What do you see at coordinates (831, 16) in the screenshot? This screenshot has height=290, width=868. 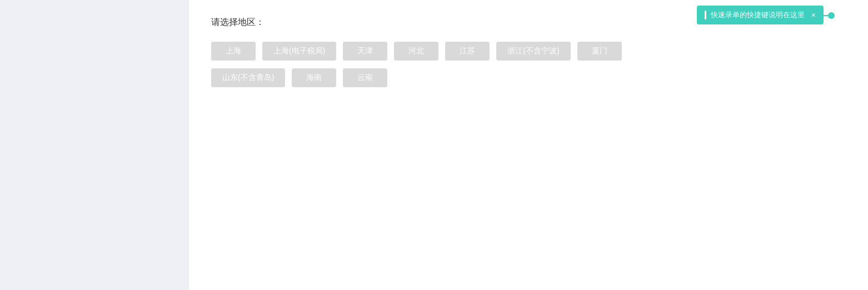 I see `tooltip-dot` at bounding box center [831, 16].